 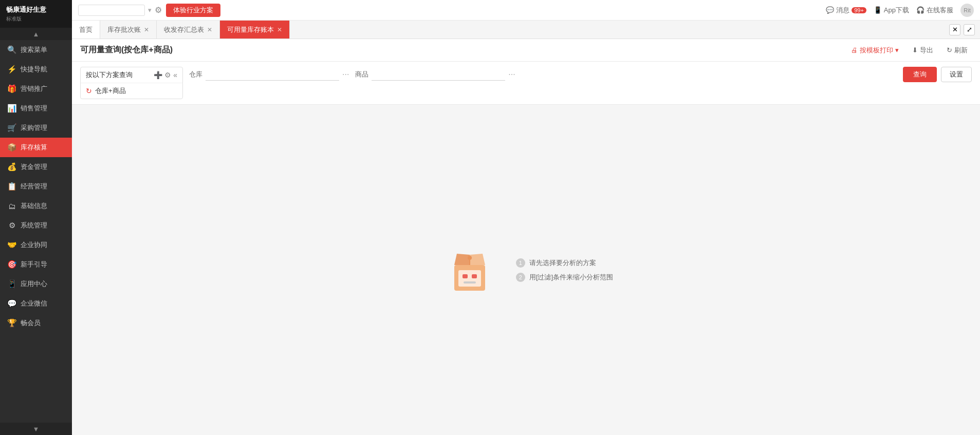 I want to click on printer-icon: 🖨, so click(x=854, y=50).